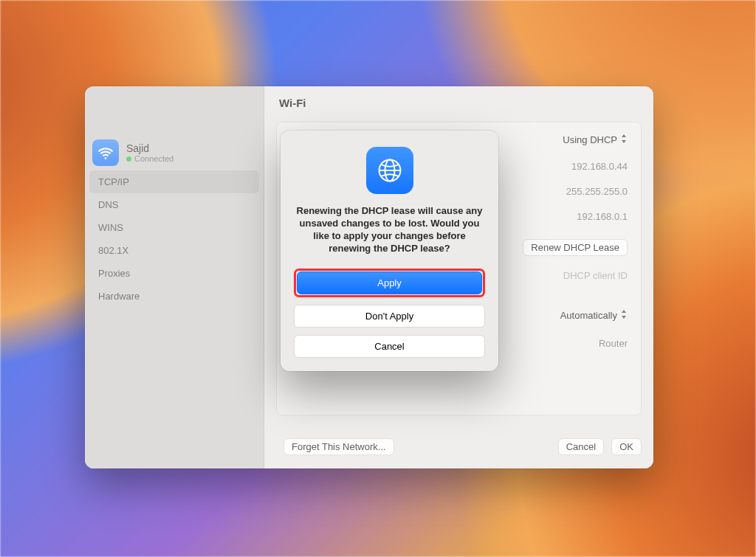 The image size is (756, 557). What do you see at coordinates (390, 283) in the screenshot?
I see `highlight-annotation: Apply` at bounding box center [390, 283].